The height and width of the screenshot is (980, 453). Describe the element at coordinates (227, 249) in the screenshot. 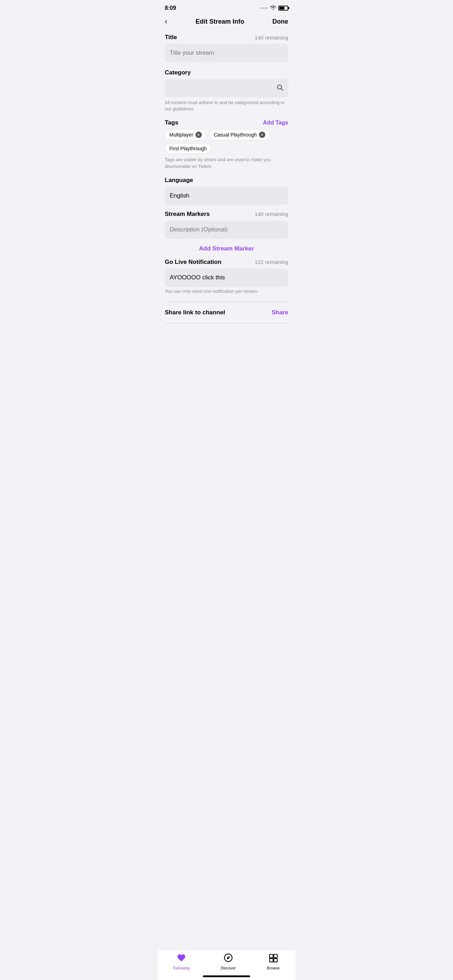

I see `add-marker-button: Add Stream Marker` at that location.